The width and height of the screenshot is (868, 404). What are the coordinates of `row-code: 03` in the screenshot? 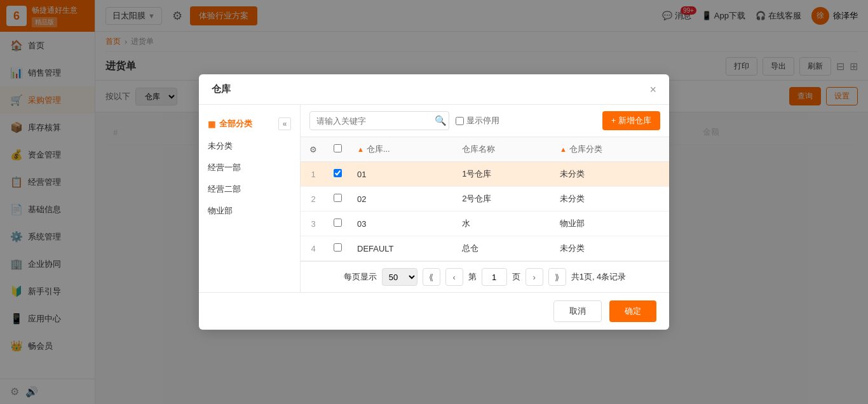 It's located at (402, 224).